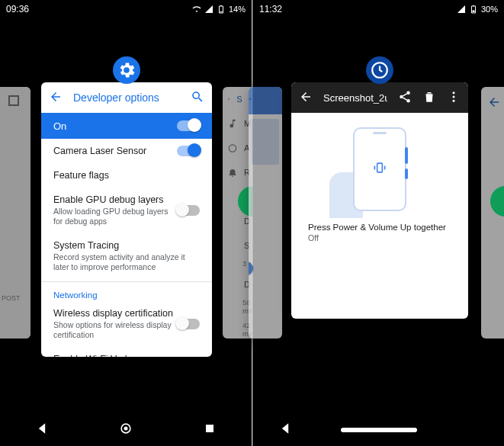 The image size is (504, 446). What do you see at coordinates (233, 148) in the screenshot?
I see `alarm-icon` at bounding box center [233, 148].